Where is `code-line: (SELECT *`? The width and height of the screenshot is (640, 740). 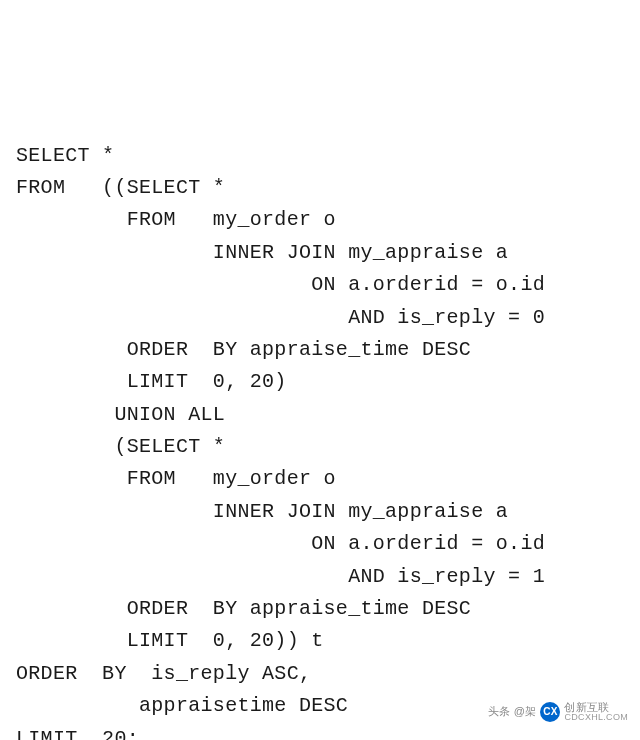
code-line: (SELECT * is located at coordinates (120, 446).